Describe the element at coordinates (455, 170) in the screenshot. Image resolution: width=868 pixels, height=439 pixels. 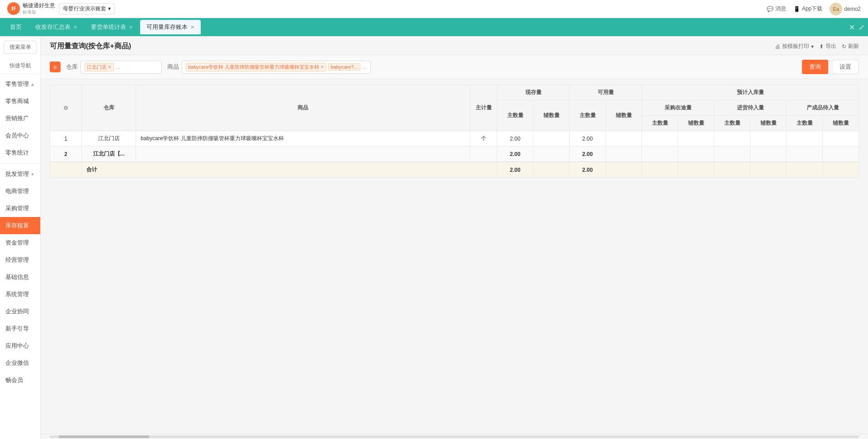
I see `table-footer-row: 合计 2.00 2.00` at that location.